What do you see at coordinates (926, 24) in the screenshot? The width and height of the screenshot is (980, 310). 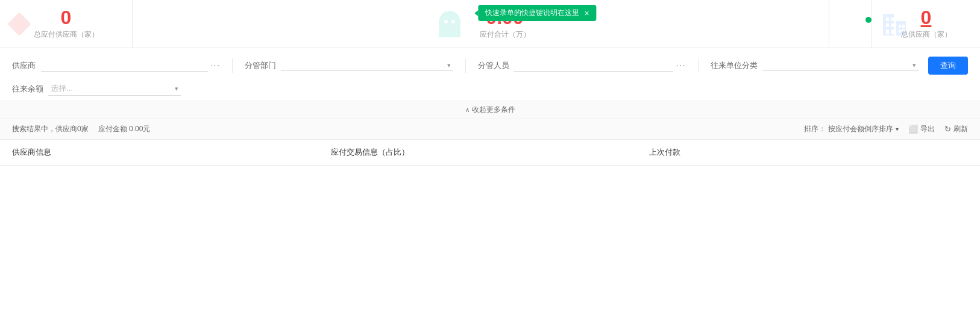 I see `stat-total-suppliers: 0 总供应商（家）` at bounding box center [926, 24].